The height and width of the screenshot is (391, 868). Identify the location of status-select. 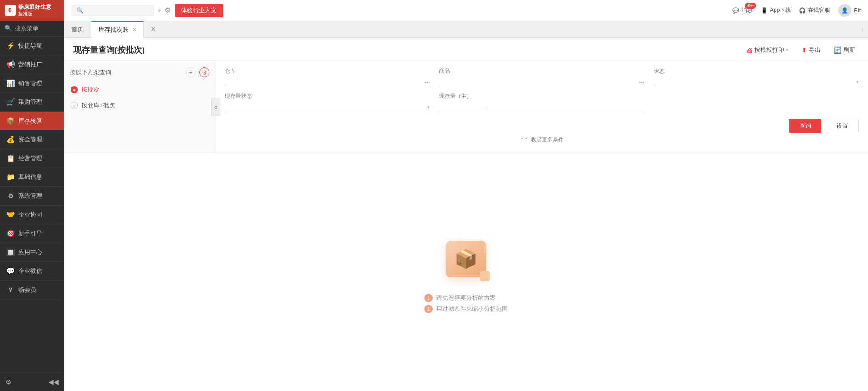
(755, 82).